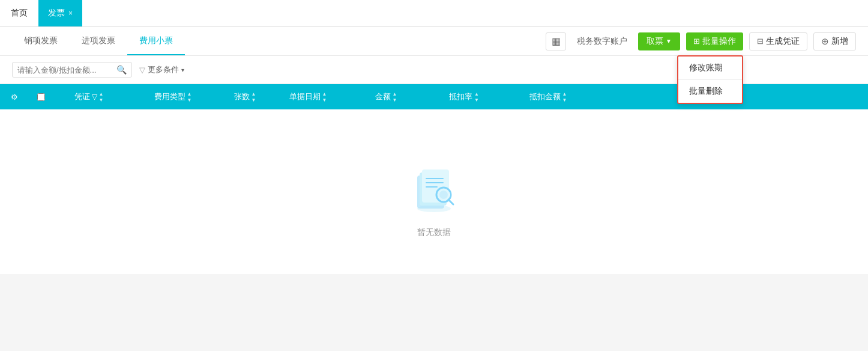 This screenshot has height=351, width=868. What do you see at coordinates (182, 70) in the screenshot?
I see `chevron-down-icon-filter: ▾` at bounding box center [182, 70].